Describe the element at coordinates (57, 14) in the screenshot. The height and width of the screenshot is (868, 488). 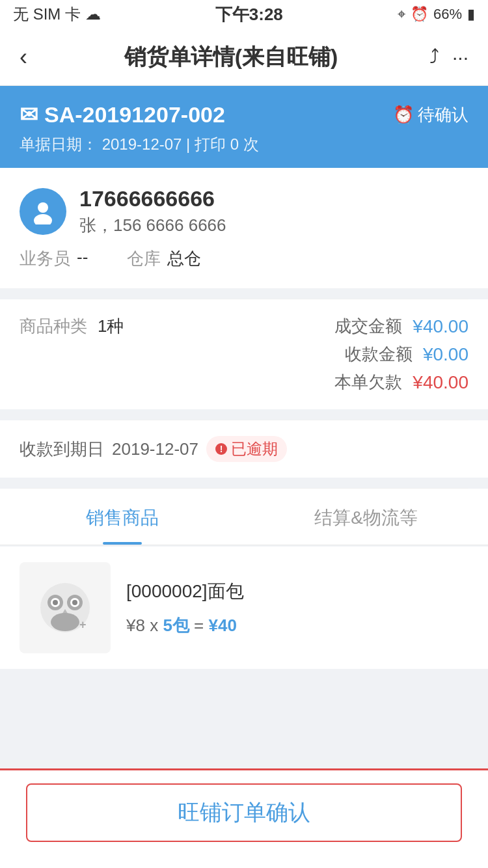
I see `status-left: 无 SIM 卡 ☁` at that location.